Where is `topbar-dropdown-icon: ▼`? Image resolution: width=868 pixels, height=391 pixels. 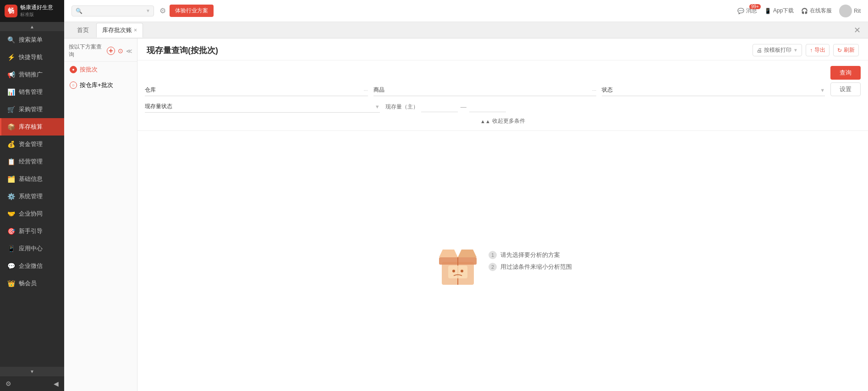
topbar-dropdown-icon: ▼ is located at coordinates (148, 11).